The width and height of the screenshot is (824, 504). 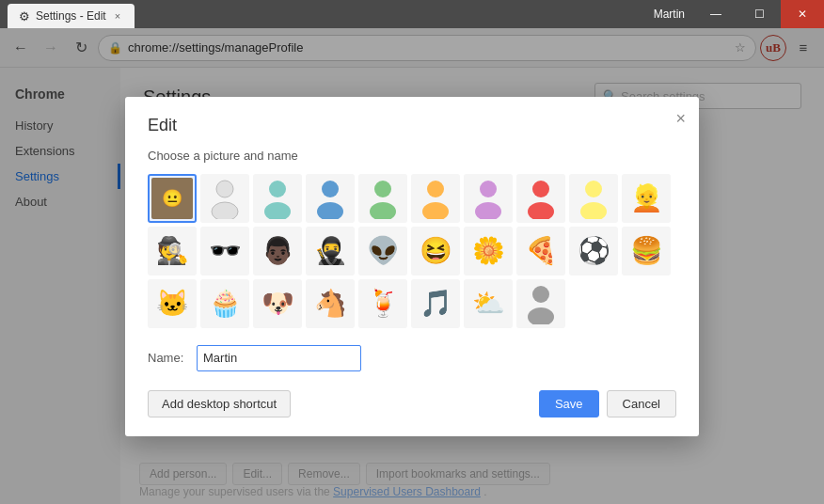 What do you see at coordinates (412, 126) in the screenshot?
I see `modal-title: Edit` at bounding box center [412, 126].